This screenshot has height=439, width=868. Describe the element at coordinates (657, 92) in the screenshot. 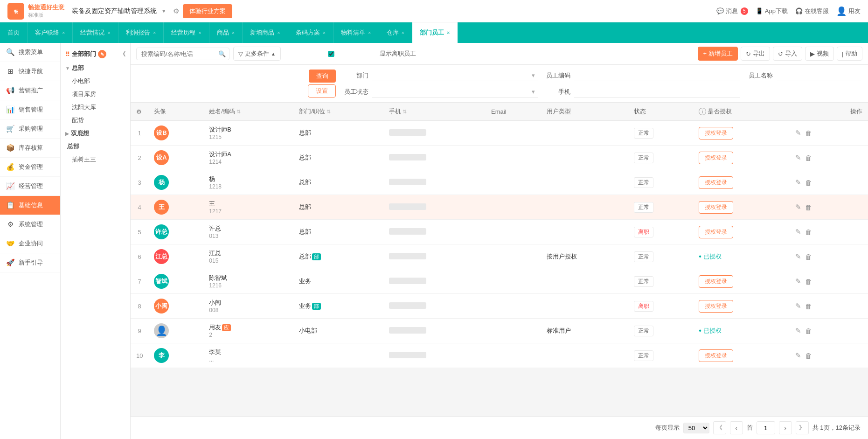

I see `phone-input` at that location.